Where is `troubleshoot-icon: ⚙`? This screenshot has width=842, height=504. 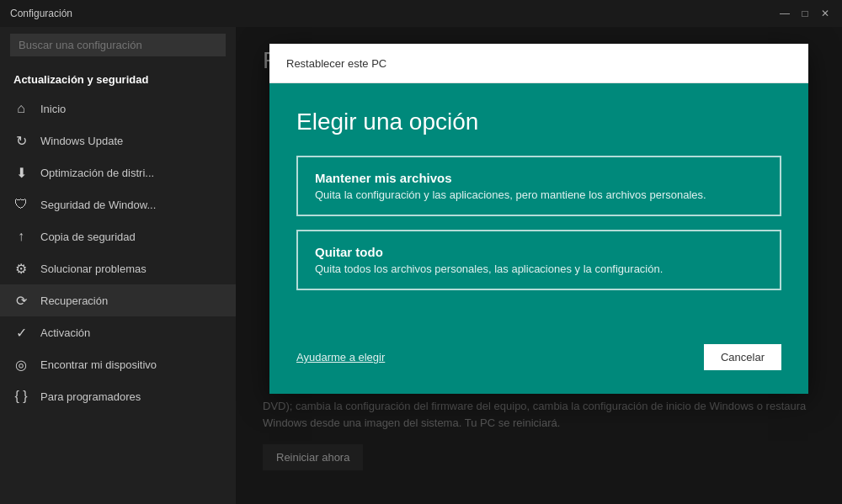
troubleshoot-icon: ⚙ is located at coordinates (21, 268).